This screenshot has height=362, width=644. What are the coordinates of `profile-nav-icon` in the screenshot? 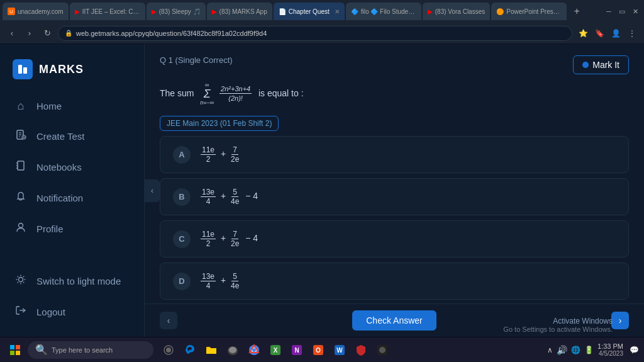 It's located at (21, 229).